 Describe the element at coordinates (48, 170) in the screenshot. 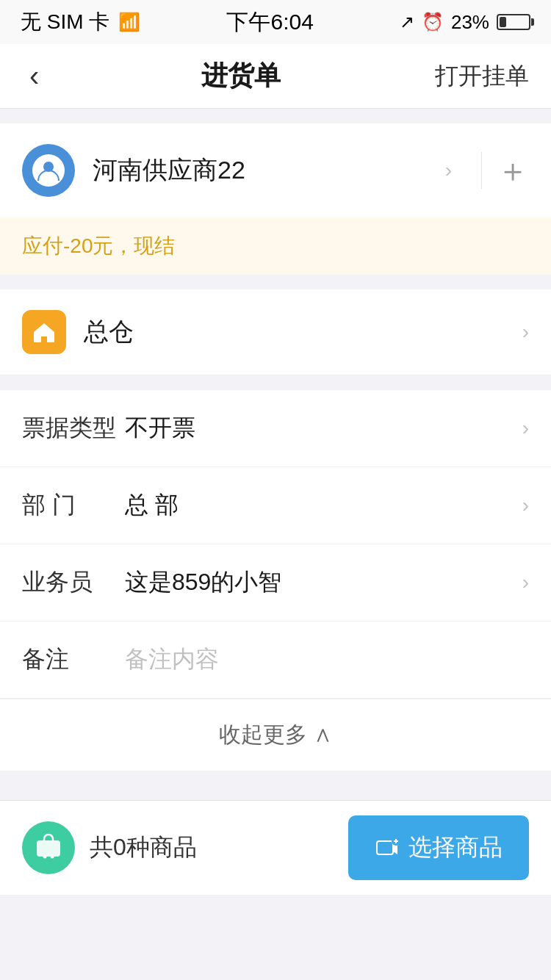

I see `supplier-avatar` at that location.